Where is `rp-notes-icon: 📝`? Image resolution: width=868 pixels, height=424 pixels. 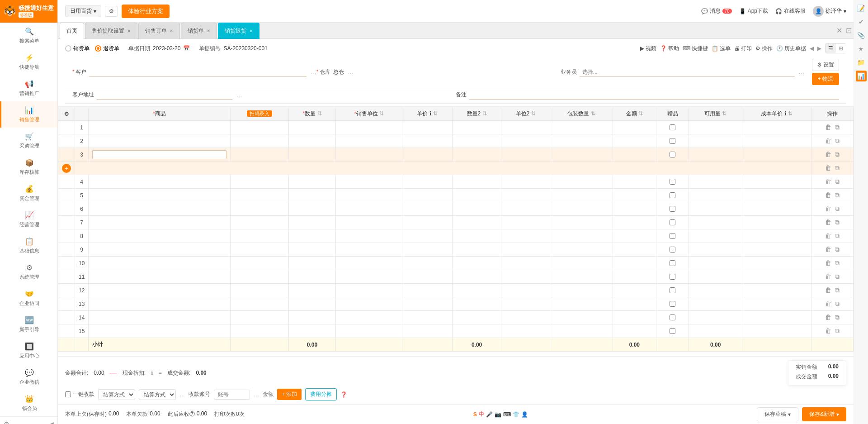 rp-notes-icon: 📝 is located at coordinates (861, 8).